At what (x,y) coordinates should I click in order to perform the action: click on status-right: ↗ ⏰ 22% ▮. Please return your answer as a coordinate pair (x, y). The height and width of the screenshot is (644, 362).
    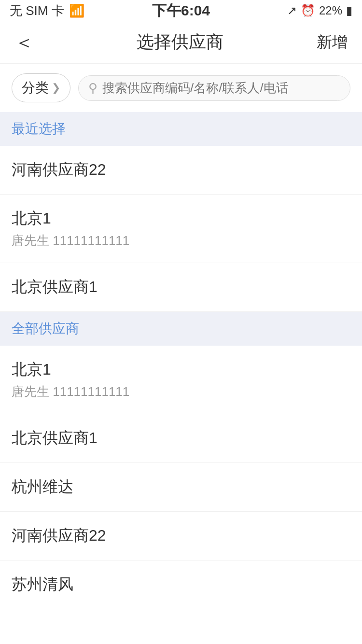
    Looking at the image, I should click on (320, 11).